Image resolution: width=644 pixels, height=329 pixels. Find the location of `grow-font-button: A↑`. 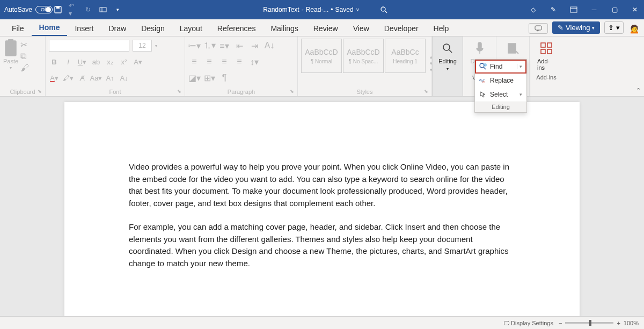

grow-font-button: A↑ is located at coordinates (110, 78).